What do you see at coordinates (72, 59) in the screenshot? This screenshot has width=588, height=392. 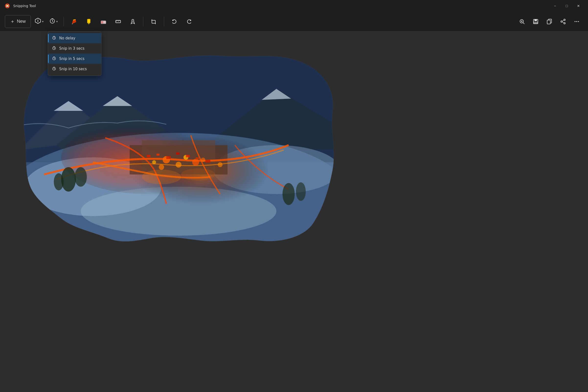 I see `snip-5-label: Snip in 5 secs` at bounding box center [72, 59].